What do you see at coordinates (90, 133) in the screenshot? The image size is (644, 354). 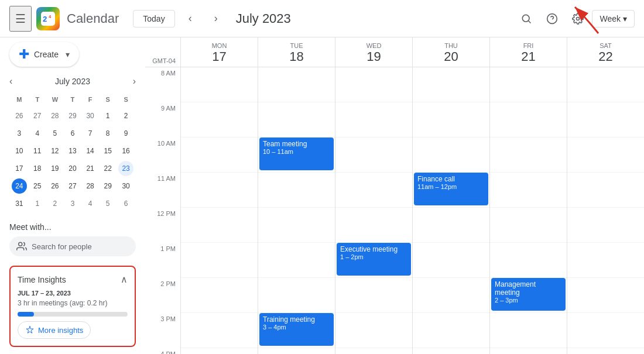 I see `mini-cal-day: 7` at bounding box center [90, 133].